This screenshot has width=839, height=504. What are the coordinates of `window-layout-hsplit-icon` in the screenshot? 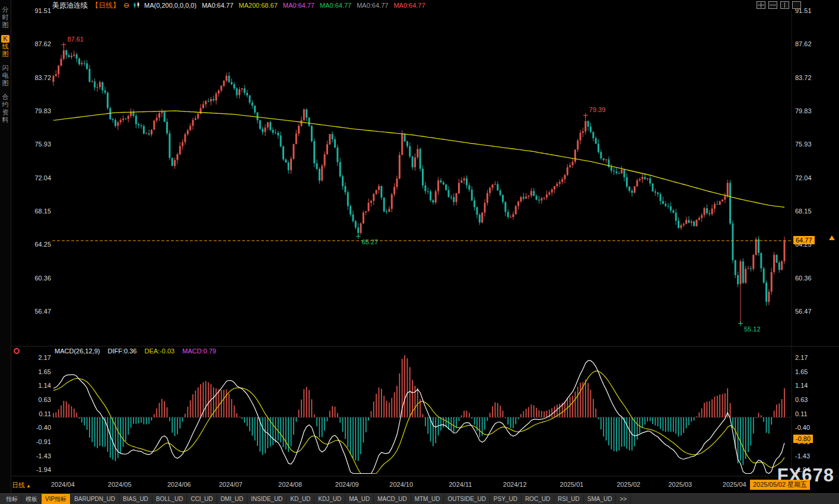 It's located at (773, 5).